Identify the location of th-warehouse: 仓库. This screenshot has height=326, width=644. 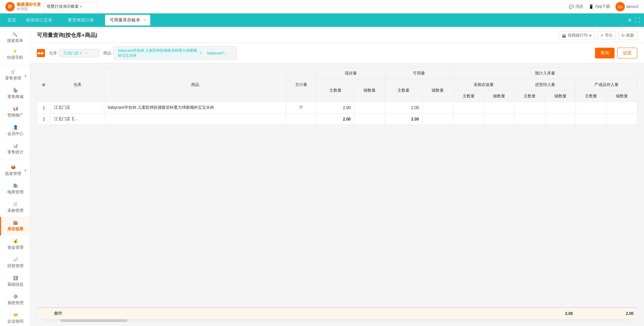
(77, 85).